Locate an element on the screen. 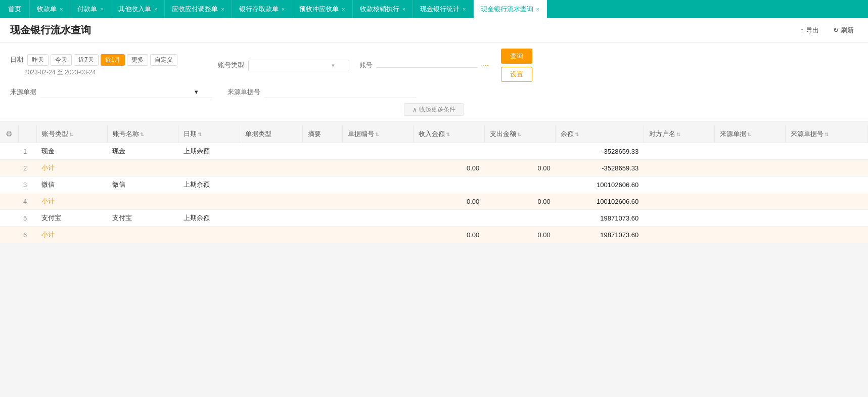 The height and width of the screenshot is (397, 868). date-btn-更多: 更多 is located at coordinates (138, 60).